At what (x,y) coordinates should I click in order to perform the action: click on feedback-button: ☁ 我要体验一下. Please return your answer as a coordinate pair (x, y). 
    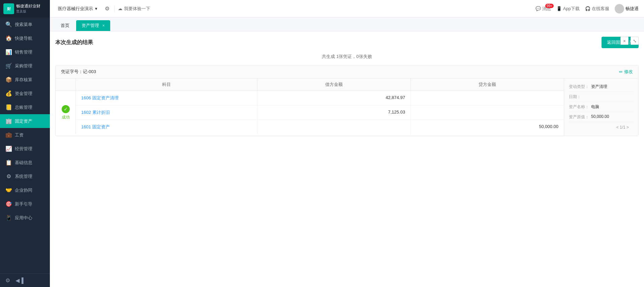
    Looking at the image, I should click on (134, 9).